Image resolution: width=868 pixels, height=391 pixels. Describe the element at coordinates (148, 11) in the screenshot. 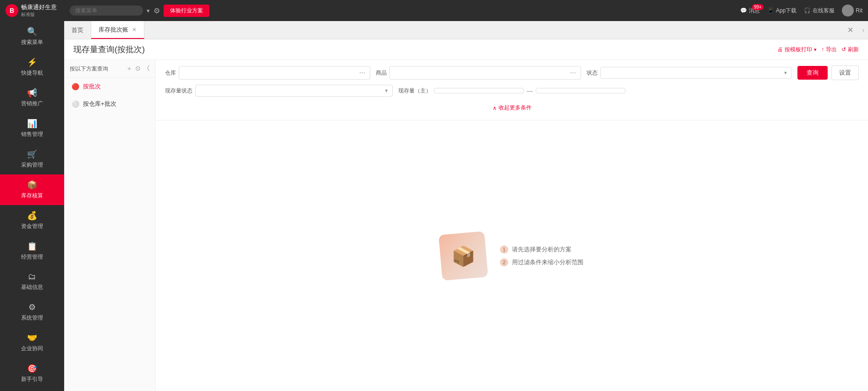

I see `dropdown-icon: ▾` at that location.